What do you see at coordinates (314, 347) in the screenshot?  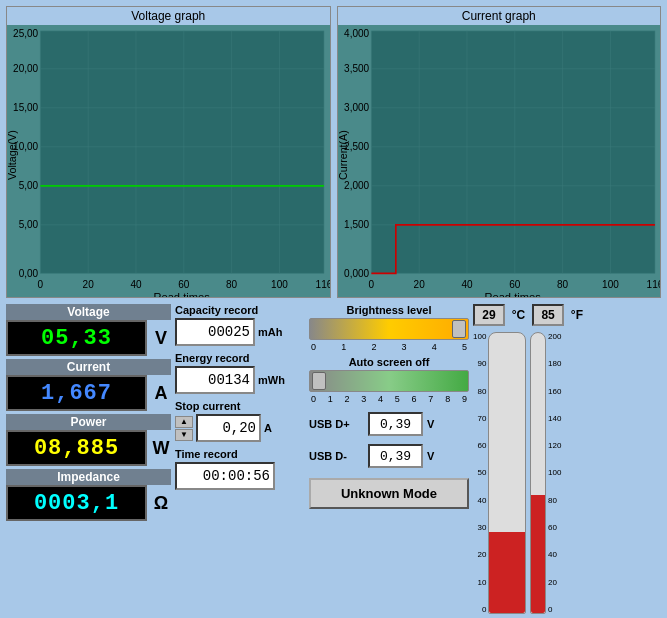 I see `tick-0: 0` at bounding box center [314, 347].